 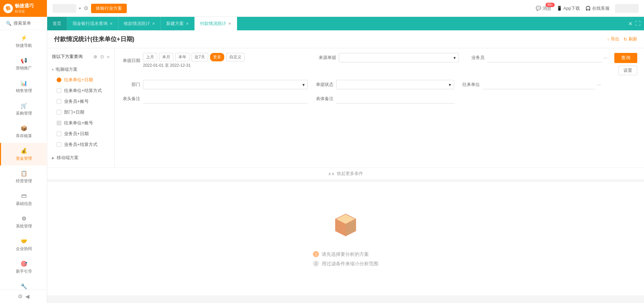 What do you see at coordinates (86, 8) in the screenshot?
I see `topbar-settings-icon: ⚙` at bounding box center [86, 8].